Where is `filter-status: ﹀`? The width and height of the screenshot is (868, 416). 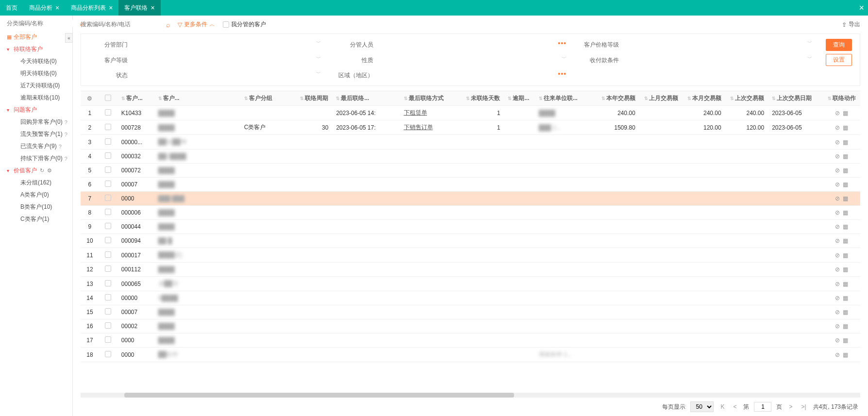
filter-status: ﹀ is located at coordinates (228, 75).